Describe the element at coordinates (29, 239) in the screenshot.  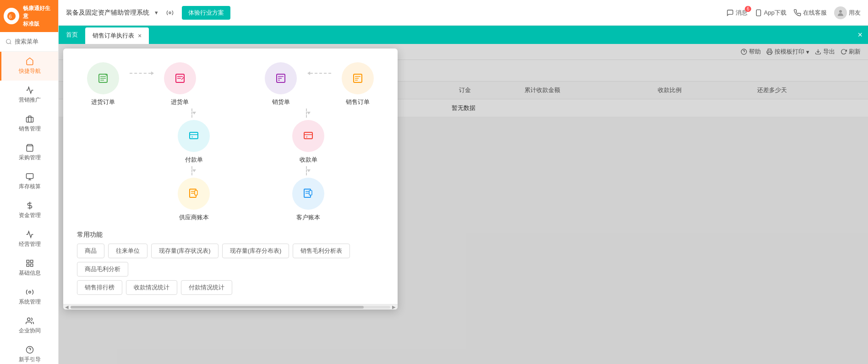
I see `sidebar-item-operations: 经营管理` at that location.